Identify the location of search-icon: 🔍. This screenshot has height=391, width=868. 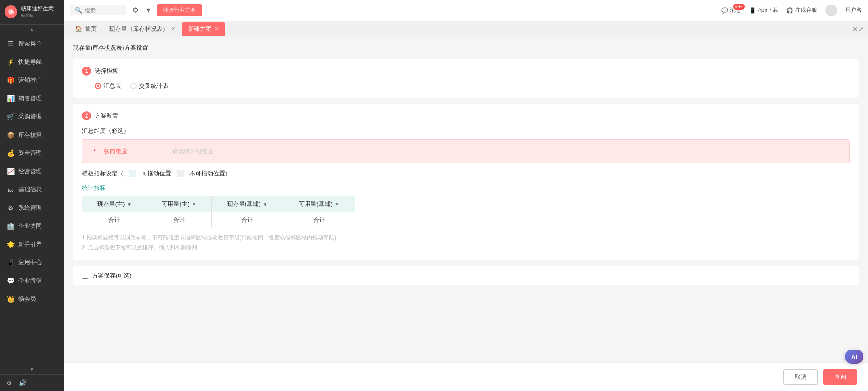
(78, 10).